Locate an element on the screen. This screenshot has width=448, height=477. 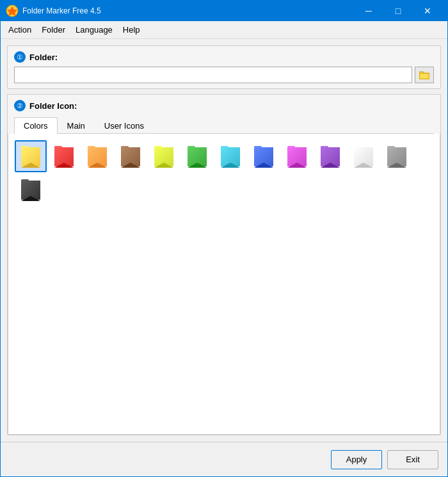
folder-input is located at coordinates (213, 75).